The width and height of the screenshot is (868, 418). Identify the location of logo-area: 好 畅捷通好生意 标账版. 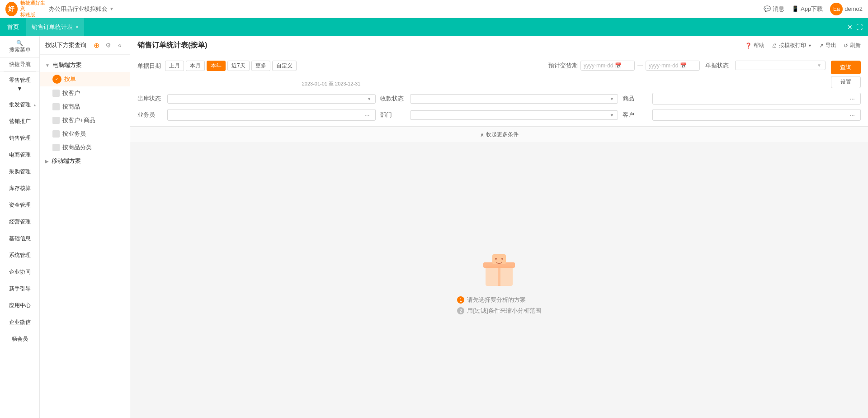
(25, 9).